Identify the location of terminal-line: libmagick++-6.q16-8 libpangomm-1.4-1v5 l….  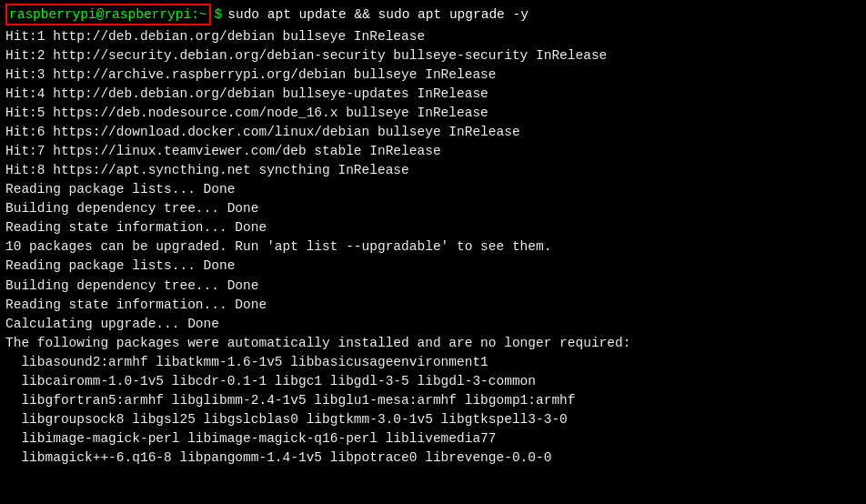
(433, 459).